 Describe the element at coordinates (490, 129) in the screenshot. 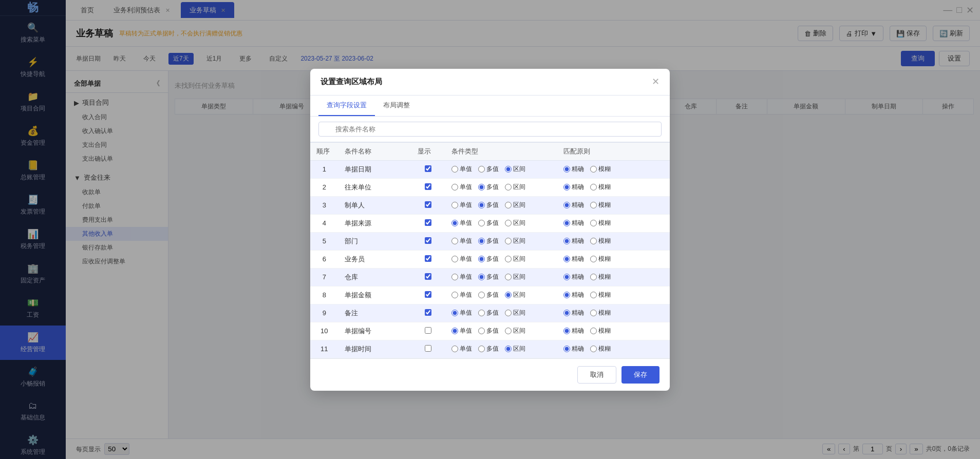

I see `modal-search-input` at that location.